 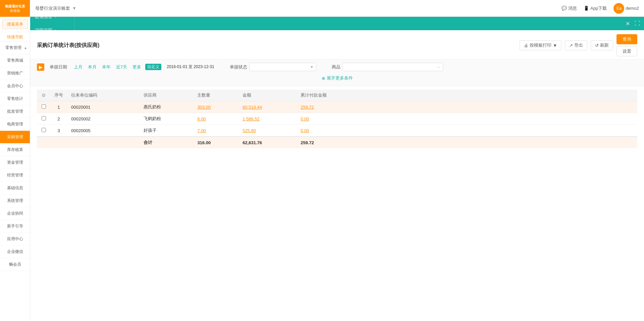 I want to click on sidebar-item-vip-member: 畅会员, so click(x=15, y=265).